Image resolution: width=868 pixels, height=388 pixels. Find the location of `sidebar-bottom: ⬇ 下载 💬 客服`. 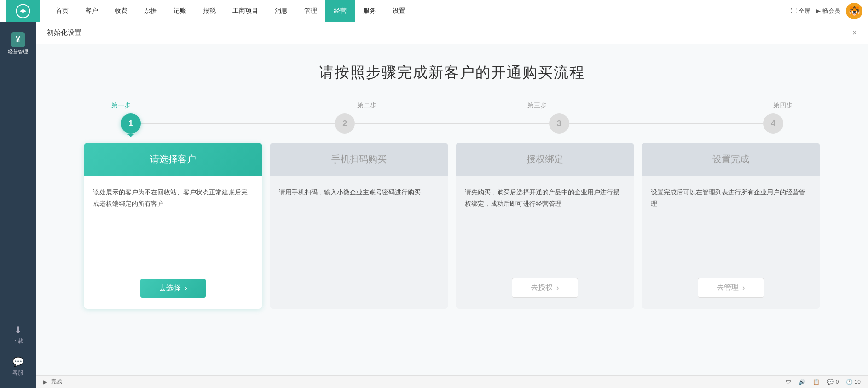

sidebar-bottom: ⬇ 下载 💬 客服 is located at coordinates (18, 353).